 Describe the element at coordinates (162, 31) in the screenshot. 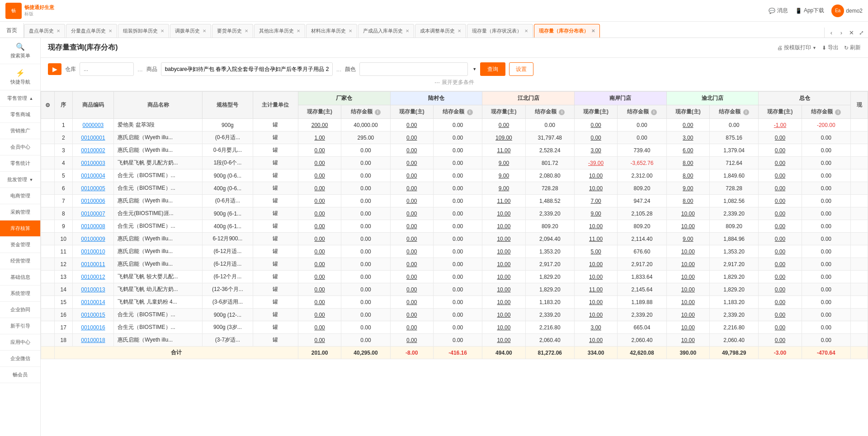

I see `tab-close-3: ✕` at that location.